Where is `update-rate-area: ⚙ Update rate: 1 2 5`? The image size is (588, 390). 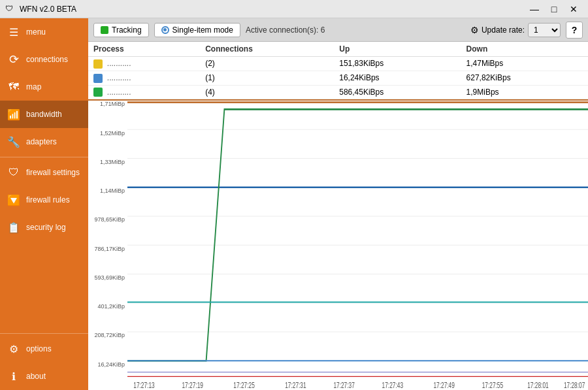
update-rate-area: ⚙ Update rate: 1 2 5 is located at coordinates (515, 30).